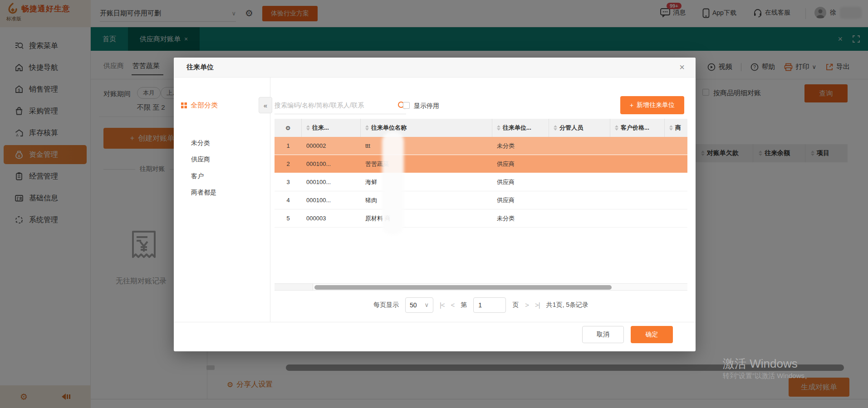  What do you see at coordinates (580, 128) in the screenshot?
I see `column-manager: 分管人员` at bounding box center [580, 128].